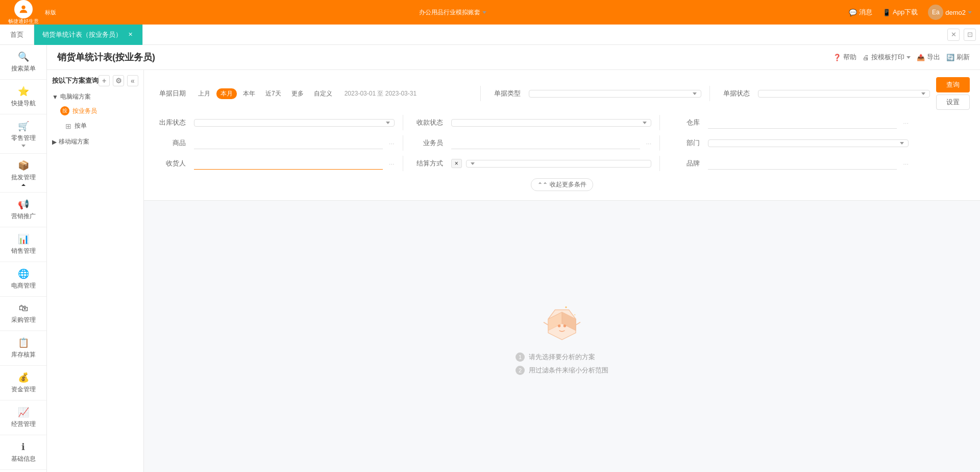 Image resolution: width=980 pixels, height=472 pixels. Describe the element at coordinates (23, 355) in the screenshot. I see `sidebar-item-inventory-label: 库存核算` at that location.